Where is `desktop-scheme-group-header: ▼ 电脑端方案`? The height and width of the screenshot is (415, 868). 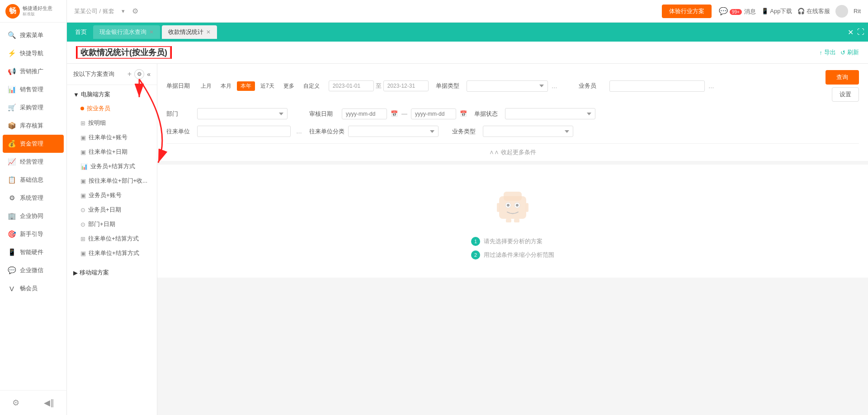 desktop-scheme-group-header: ▼ 电脑端方案 is located at coordinates (112, 94).